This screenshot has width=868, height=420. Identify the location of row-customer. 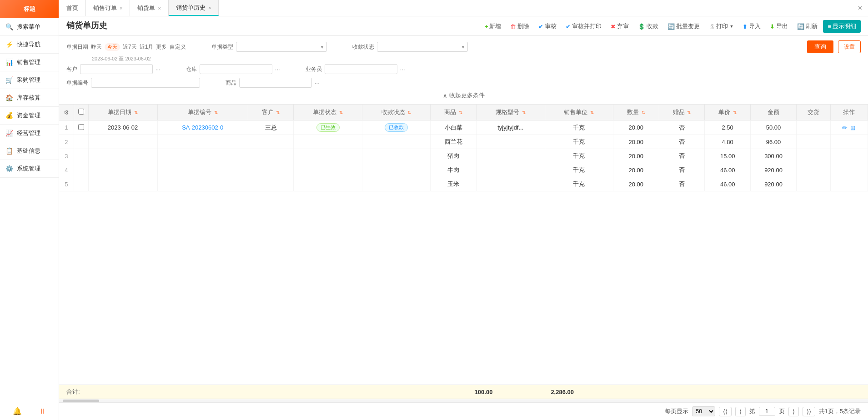
(271, 142).